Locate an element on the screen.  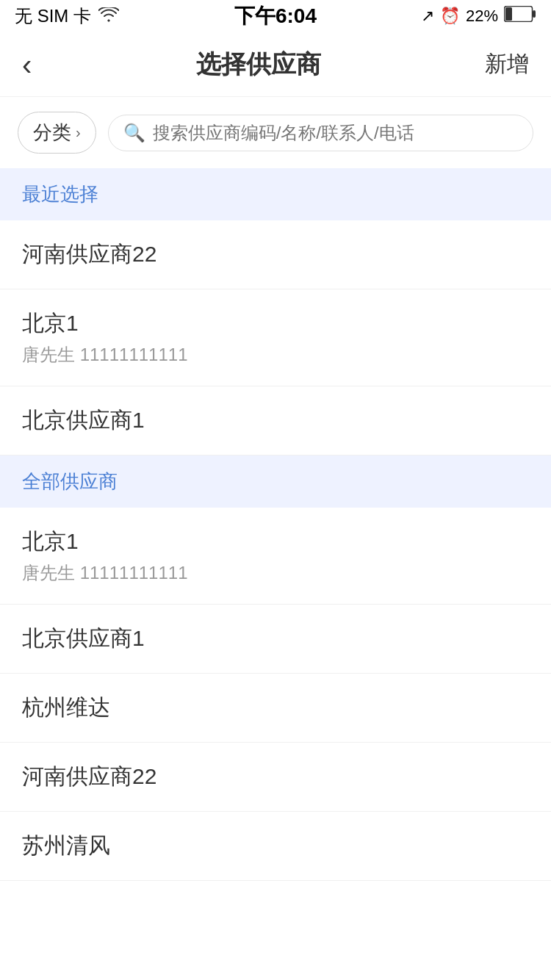
filter-bar: 分类 › 🔍 is located at coordinates (276, 132).